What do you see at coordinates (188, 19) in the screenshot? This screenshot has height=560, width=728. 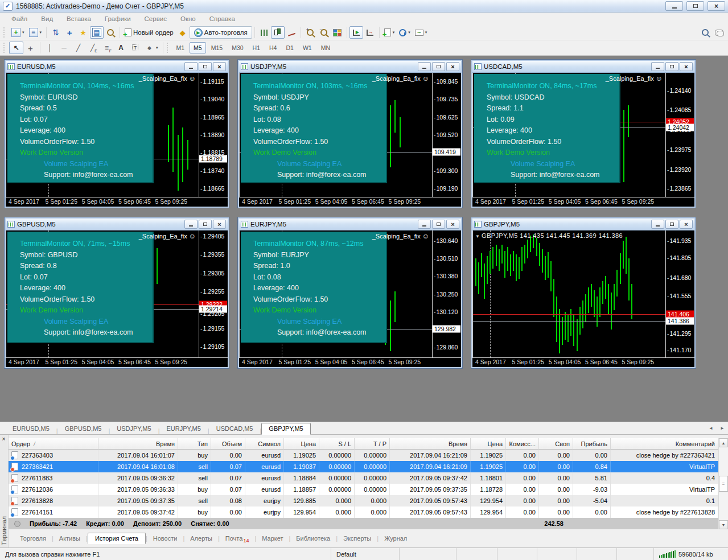 I see `menu-item-5: Окно` at bounding box center [188, 19].